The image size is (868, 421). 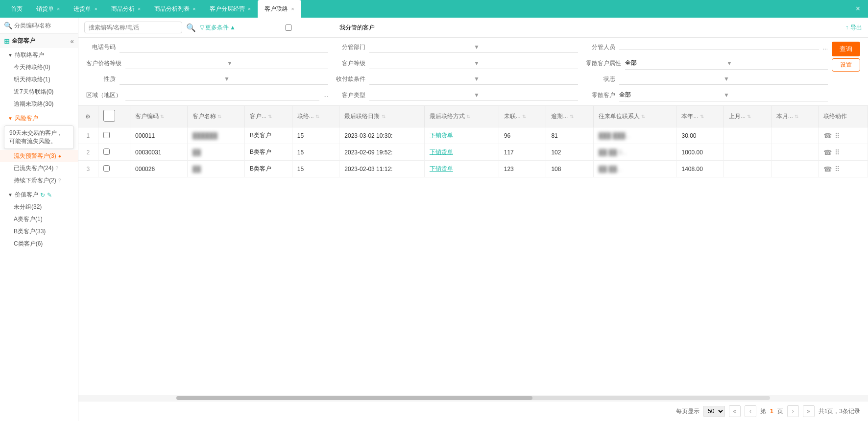 What do you see at coordinates (39, 119) in the screenshot?
I see `sidebar-group-risk-header: ▼ 风险客户` at bounding box center [39, 119].